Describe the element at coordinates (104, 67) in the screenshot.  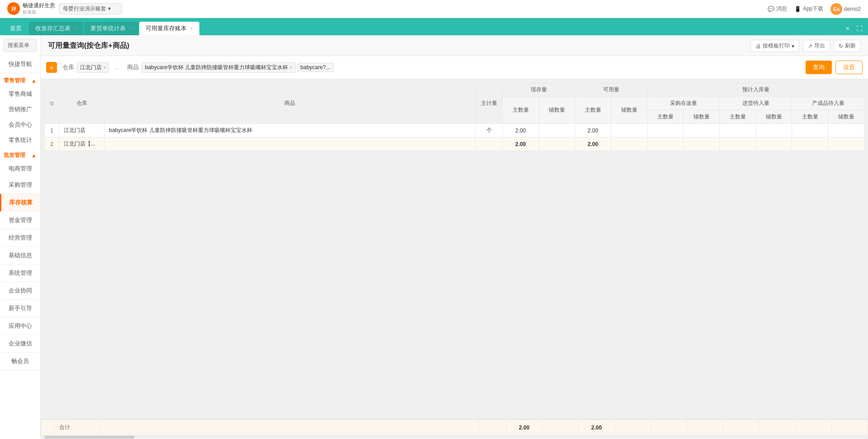
I see `filter-warehouse-tag-close: ×` at that location.